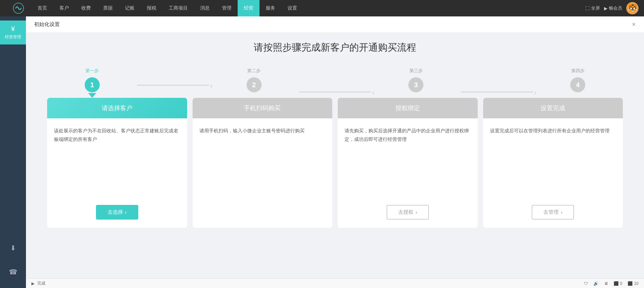  Describe the element at coordinates (130, 8) in the screenshot. I see `nav-item-bookkeeping: 记账` at that location.